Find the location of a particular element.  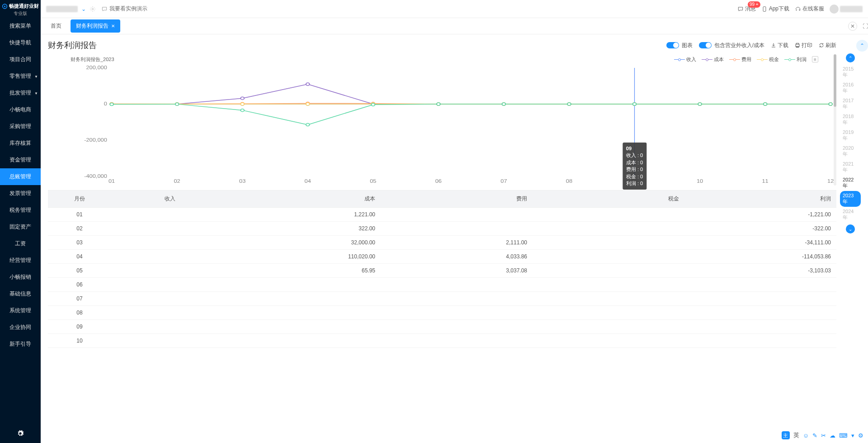

download-button: 下载 is located at coordinates (779, 45).